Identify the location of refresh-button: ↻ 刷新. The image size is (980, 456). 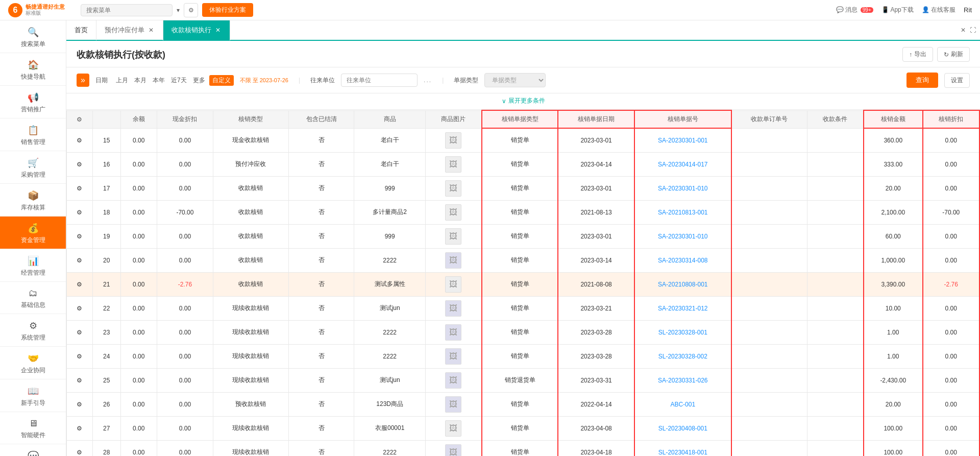
(953, 54).